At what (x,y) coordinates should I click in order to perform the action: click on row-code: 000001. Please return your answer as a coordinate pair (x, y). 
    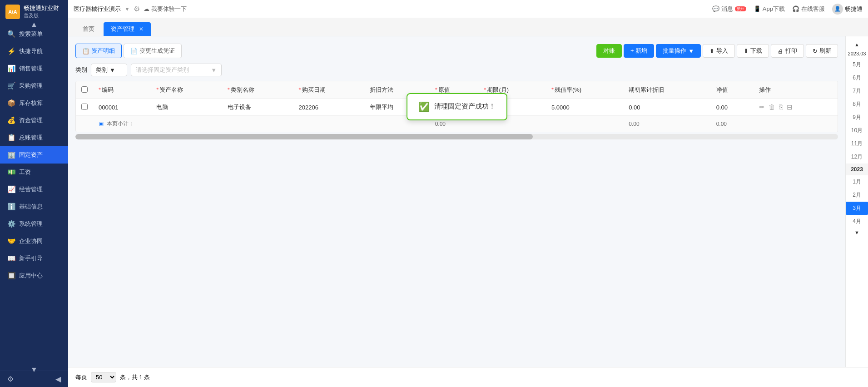
    Looking at the image, I should click on (122, 107).